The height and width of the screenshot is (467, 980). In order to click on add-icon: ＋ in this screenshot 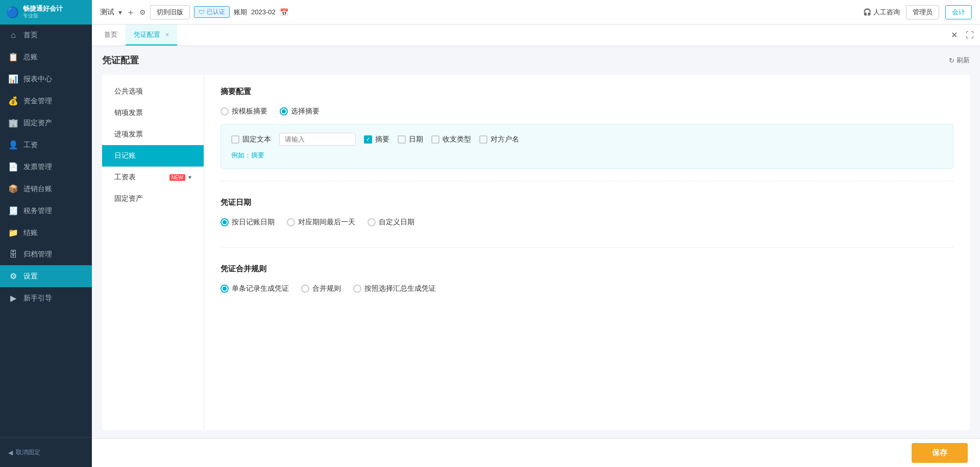, I will do `click(131, 12)`.